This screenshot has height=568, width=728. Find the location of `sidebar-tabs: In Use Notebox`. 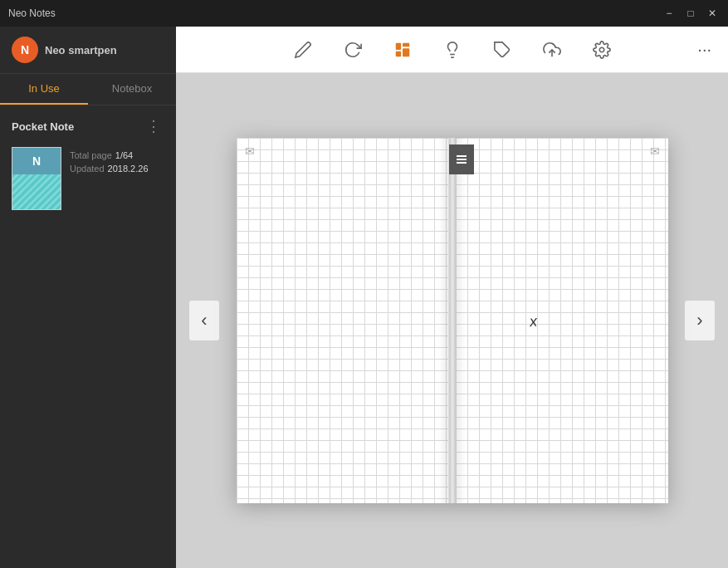

sidebar-tabs: In Use Notebox is located at coordinates (88, 90).